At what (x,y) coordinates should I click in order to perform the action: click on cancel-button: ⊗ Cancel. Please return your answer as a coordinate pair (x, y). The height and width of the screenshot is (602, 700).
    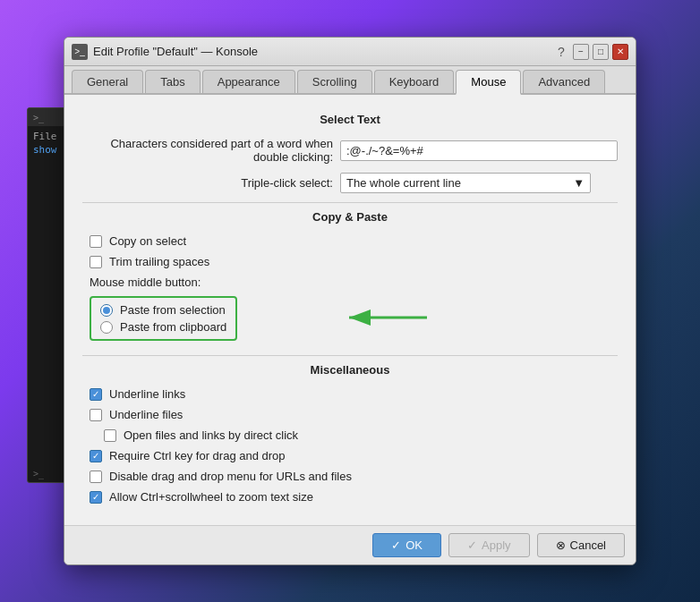
    Looking at the image, I should click on (581, 546).